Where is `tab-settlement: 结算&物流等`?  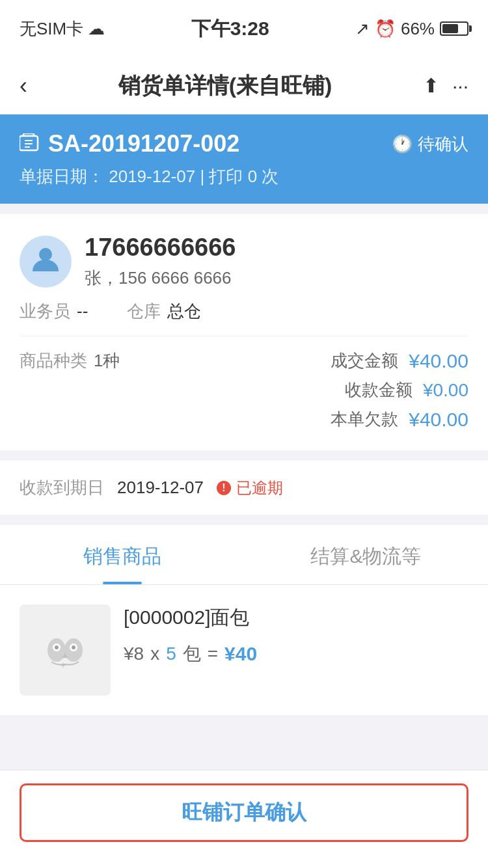
tab-settlement: 结算&物流等 is located at coordinates (366, 554).